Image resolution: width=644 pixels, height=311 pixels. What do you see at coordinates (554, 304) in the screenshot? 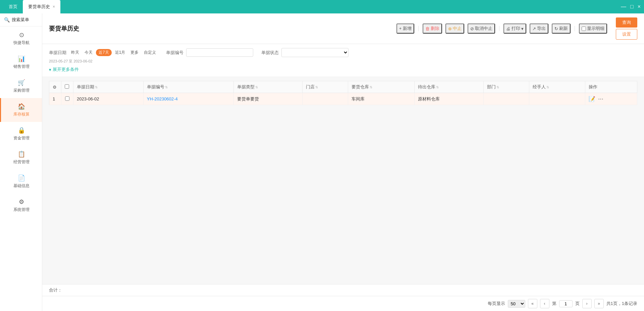
I see `page-text: 第` at bounding box center [554, 304].